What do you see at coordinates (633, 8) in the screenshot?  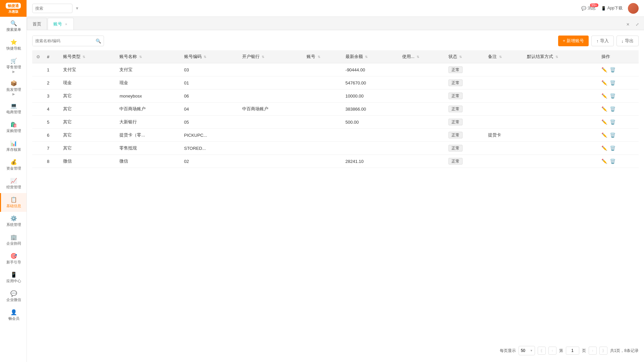 I see `avatar` at bounding box center [633, 8].